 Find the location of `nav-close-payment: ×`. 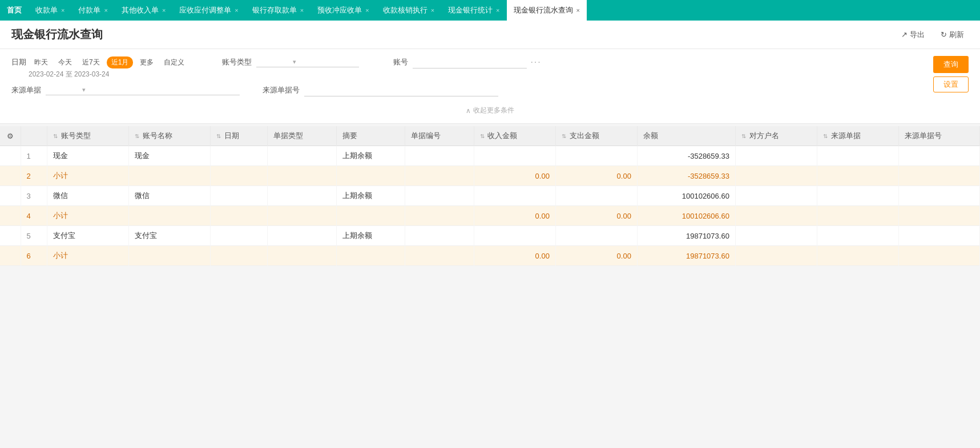

nav-close-payment: × is located at coordinates (106, 10).